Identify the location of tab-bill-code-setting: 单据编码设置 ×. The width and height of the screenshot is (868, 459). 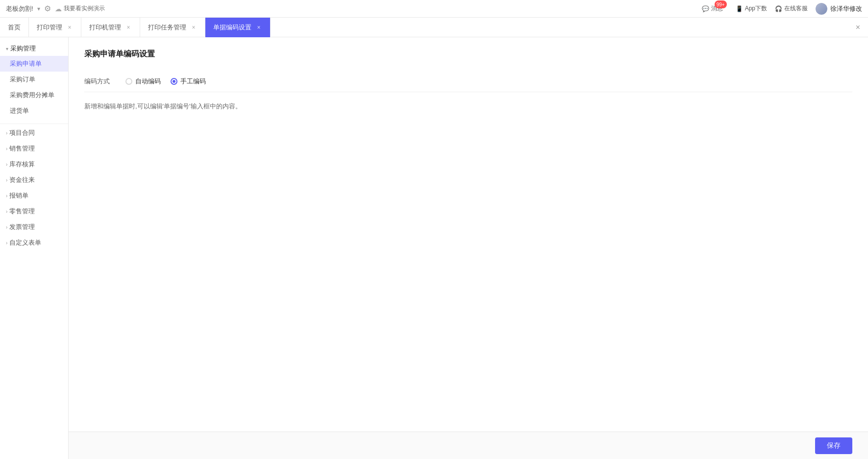
(238, 27).